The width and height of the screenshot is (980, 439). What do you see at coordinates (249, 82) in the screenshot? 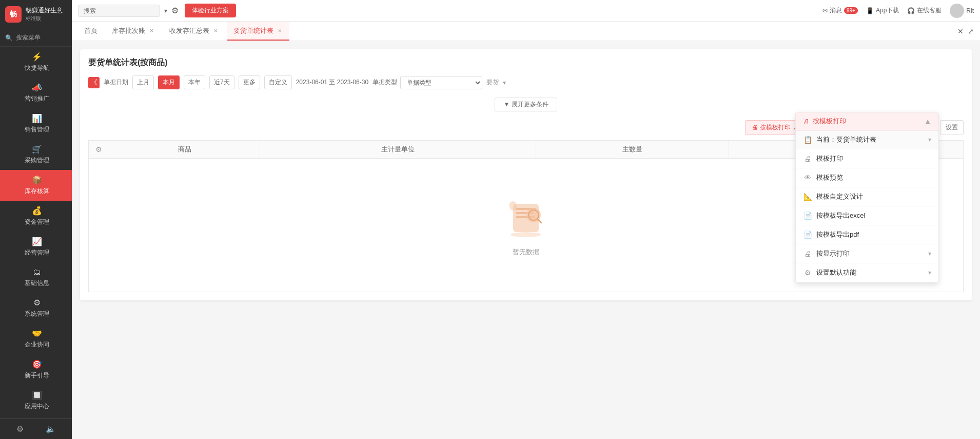
I see `more-dates-button: 更多` at bounding box center [249, 82].